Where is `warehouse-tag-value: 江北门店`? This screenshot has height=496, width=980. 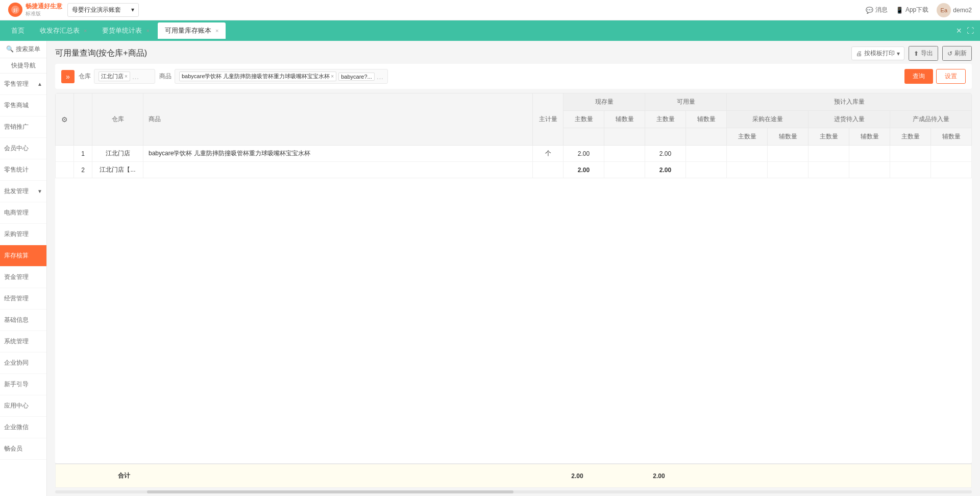 warehouse-tag-value: 江北门店 is located at coordinates (112, 77).